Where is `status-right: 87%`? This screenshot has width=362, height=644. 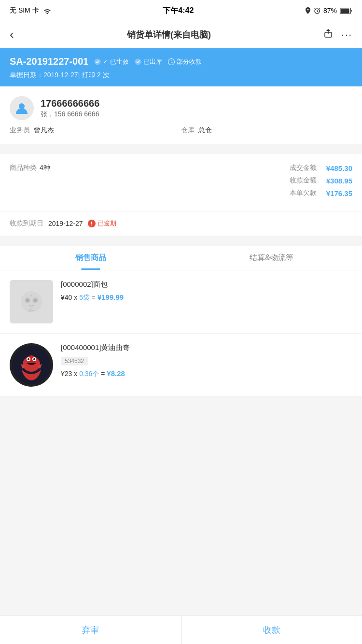
status-right: 87% is located at coordinates (329, 11).